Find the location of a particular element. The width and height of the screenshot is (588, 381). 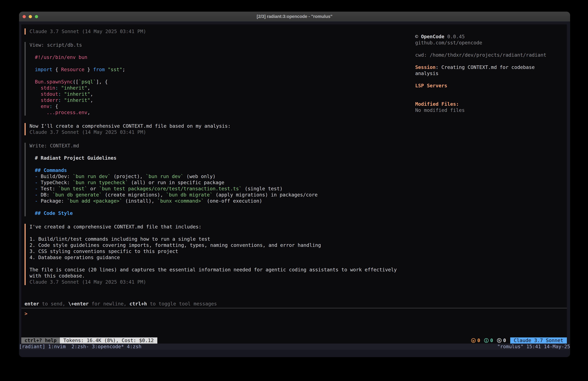

tool-title: View: script/db.ts is located at coordinates (222, 45).